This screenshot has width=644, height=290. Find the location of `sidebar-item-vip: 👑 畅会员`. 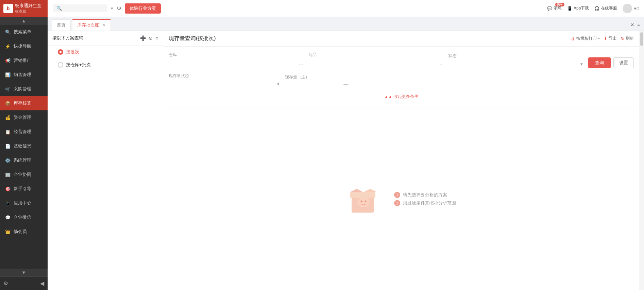

sidebar-item-vip: 👑 畅会员 is located at coordinates (24, 232).